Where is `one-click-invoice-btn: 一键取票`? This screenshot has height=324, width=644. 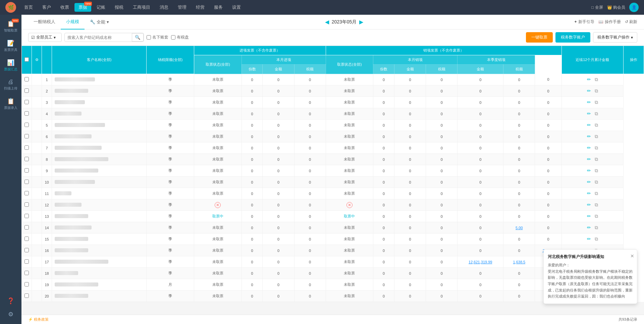
one-click-invoice-btn: 一键取票 is located at coordinates (539, 38).